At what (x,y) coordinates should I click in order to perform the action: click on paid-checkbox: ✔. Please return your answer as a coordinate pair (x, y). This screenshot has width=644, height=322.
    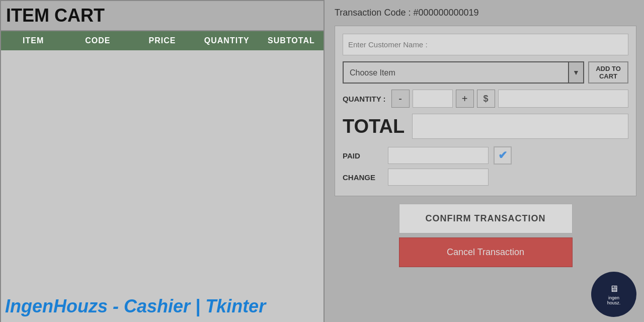
    Looking at the image, I should click on (503, 155).